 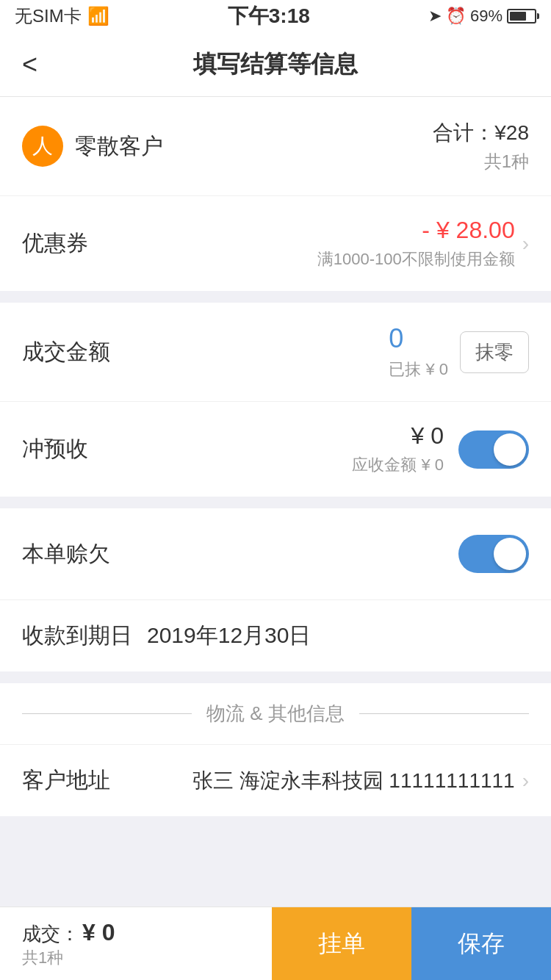 What do you see at coordinates (398, 465) in the screenshot?
I see `prepayment-sub-text: 应收金额 ¥ 0` at bounding box center [398, 465].